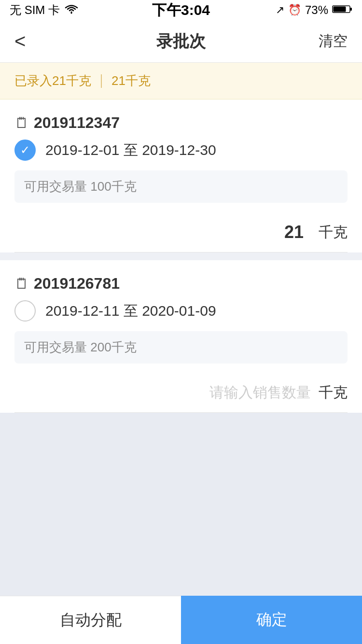 This screenshot has width=362, height=644. Describe the element at coordinates (181, 233) in the screenshot. I see `batch1-qty-row: 千克` at that location.